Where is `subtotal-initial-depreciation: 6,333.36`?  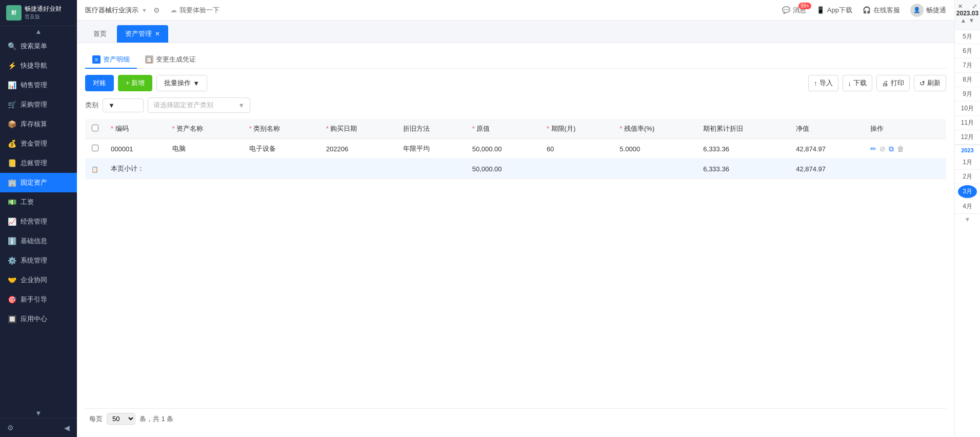
subtotal-initial-depreciation: 6,333.36 is located at coordinates (744, 169).